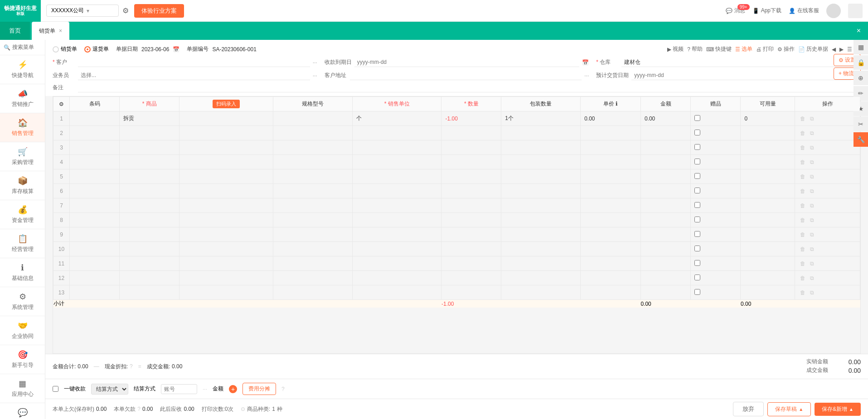  What do you see at coordinates (15, 31) in the screenshot?
I see `tab-home: 首页` at bounding box center [15, 31].